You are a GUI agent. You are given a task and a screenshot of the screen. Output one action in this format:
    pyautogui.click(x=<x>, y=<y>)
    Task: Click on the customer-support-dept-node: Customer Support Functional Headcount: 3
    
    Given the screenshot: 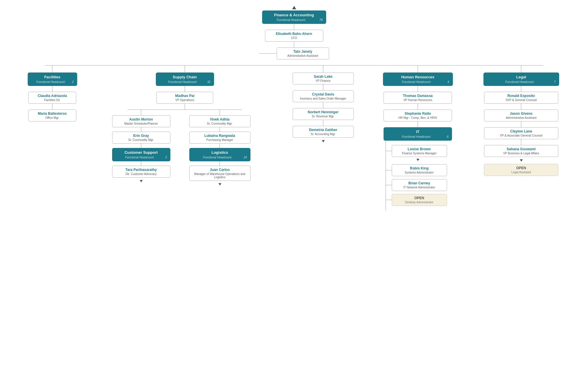 What is the action you would take?
    pyautogui.click(x=141, y=155)
    